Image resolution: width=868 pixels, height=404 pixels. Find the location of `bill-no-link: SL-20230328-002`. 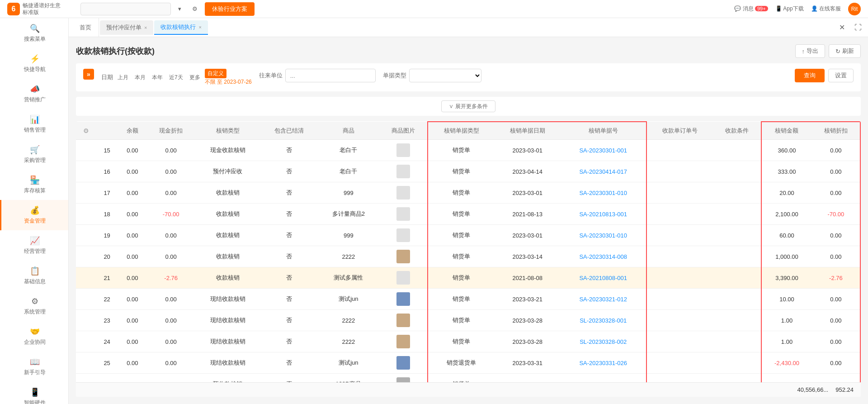

bill-no-link: SL-20230328-002 is located at coordinates (603, 342).